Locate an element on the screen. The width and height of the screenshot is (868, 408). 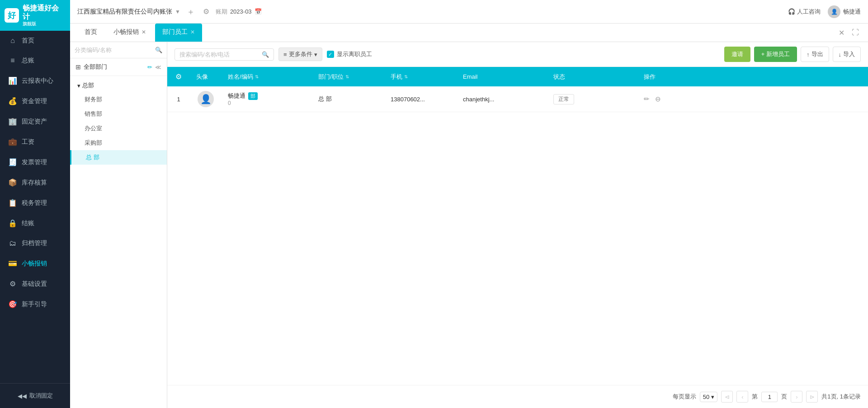
edit-icon: ✏ is located at coordinates (646, 99).